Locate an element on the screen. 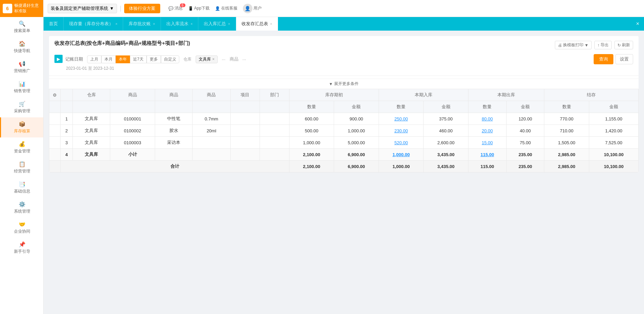 The height and width of the screenshot is (314, 644). tab-close-rec-send: × is located at coordinates (271, 24).